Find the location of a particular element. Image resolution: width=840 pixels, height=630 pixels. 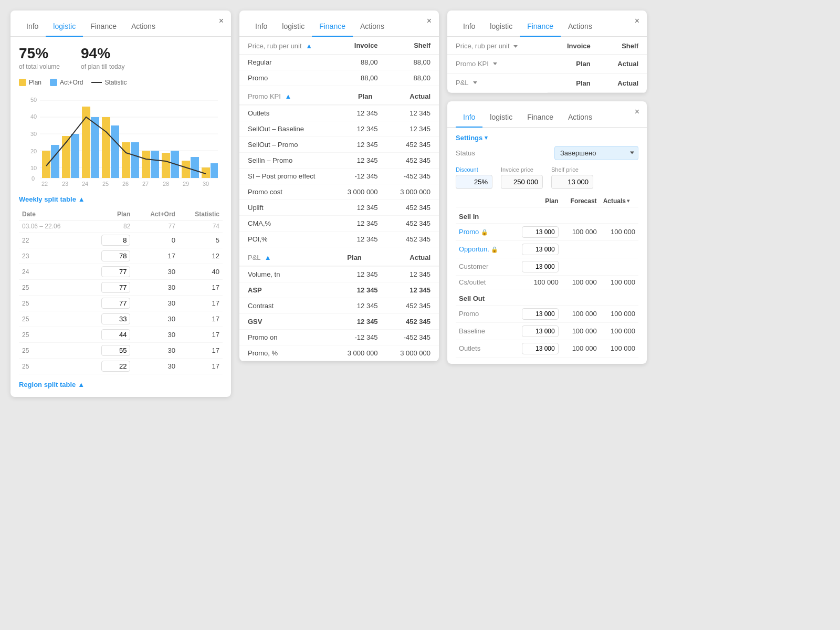

cell-customer-plan is located at coordinates (536, 267).